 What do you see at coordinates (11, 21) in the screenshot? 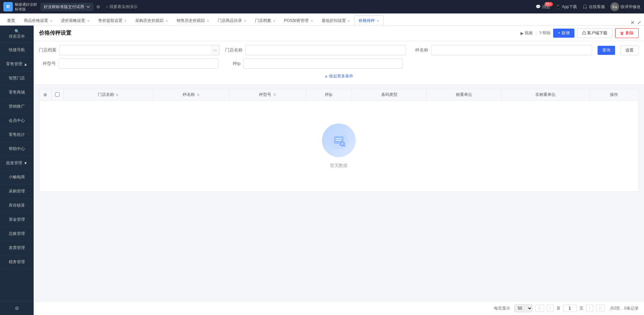
I see `tab-home: 首页` at bounding box center [11, 21].